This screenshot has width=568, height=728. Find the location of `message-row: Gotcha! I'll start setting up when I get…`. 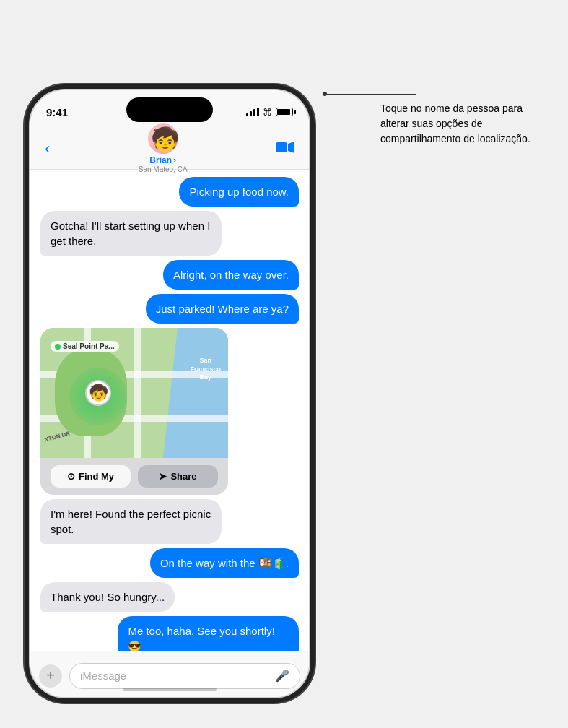

message-row: Gotcha! I'll start setting up when I get… is located at coordinates (170, 233).